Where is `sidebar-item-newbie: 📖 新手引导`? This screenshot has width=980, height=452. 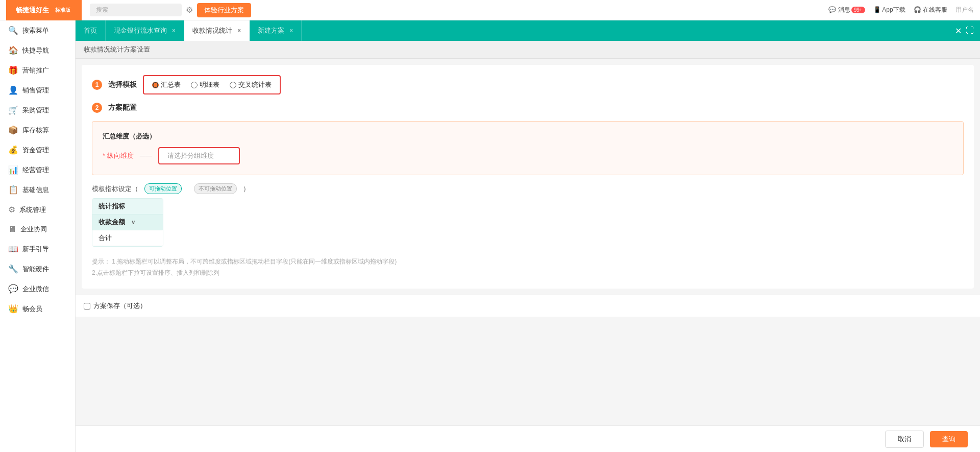 sidebar-item-newbie: 📖 新手引导 is located at coordinates (38, 249).